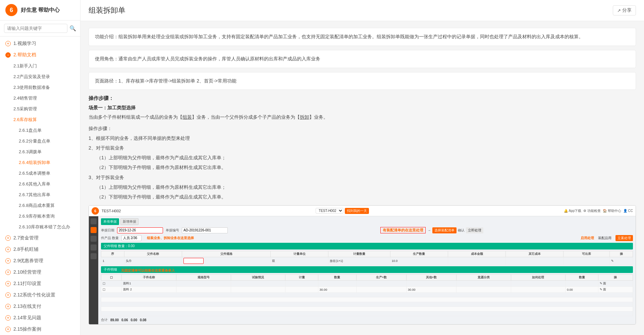  Describe the element at coordinates (367, 254) in the screenshot. I see `mock-top-table-header: 序 父件名称 父件规格 计量单位 计量数量 生产数量 成本金额 其它成本 可出库` at that location.